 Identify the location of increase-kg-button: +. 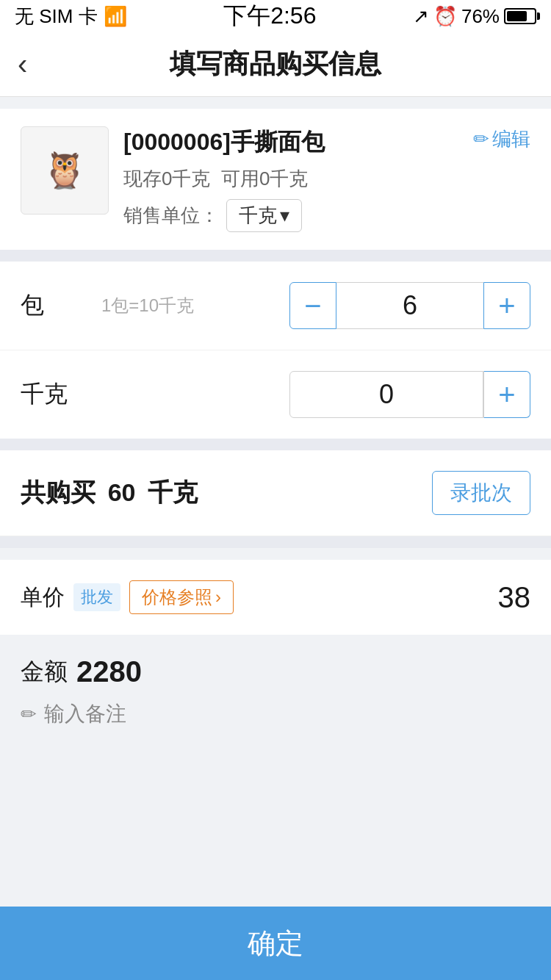
(507, 394).